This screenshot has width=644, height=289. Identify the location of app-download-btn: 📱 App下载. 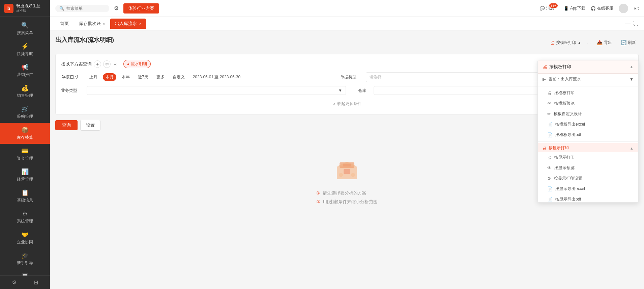
(575, 8).